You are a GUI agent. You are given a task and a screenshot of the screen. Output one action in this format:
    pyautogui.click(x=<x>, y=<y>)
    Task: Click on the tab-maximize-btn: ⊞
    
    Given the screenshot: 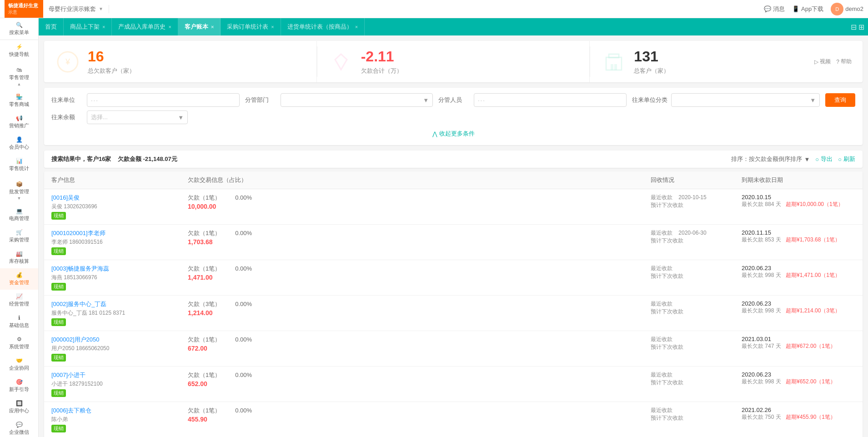 What is the action you would take?
    pyautogui.click(x=861, y=27)
    